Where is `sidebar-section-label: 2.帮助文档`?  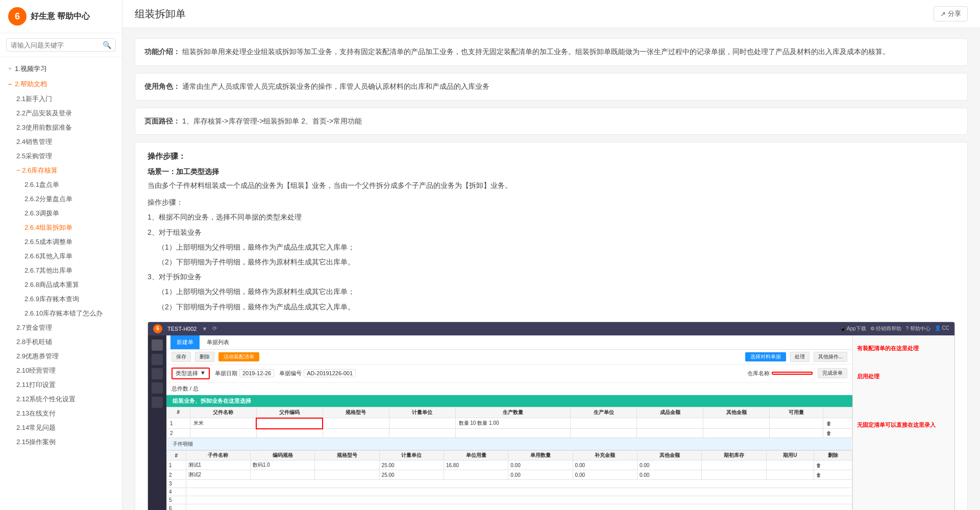 sidebar-section-label: 2.帮助文档 is located at coordinates (31, 84).